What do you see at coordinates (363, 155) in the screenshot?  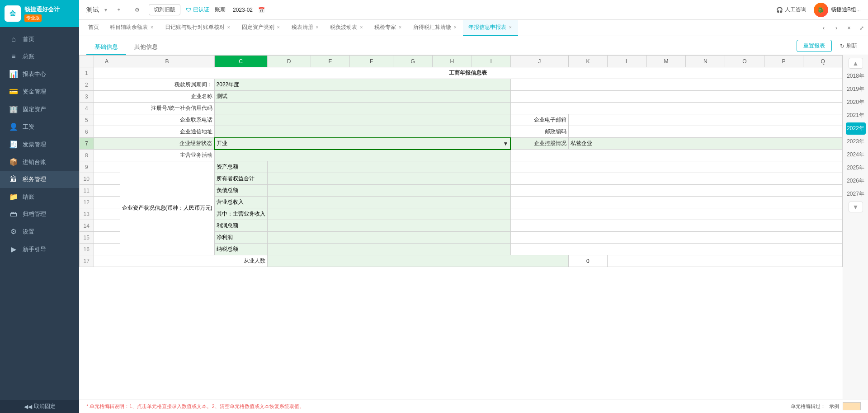 I see `cell-8-C` at bounding box center [363, 155].